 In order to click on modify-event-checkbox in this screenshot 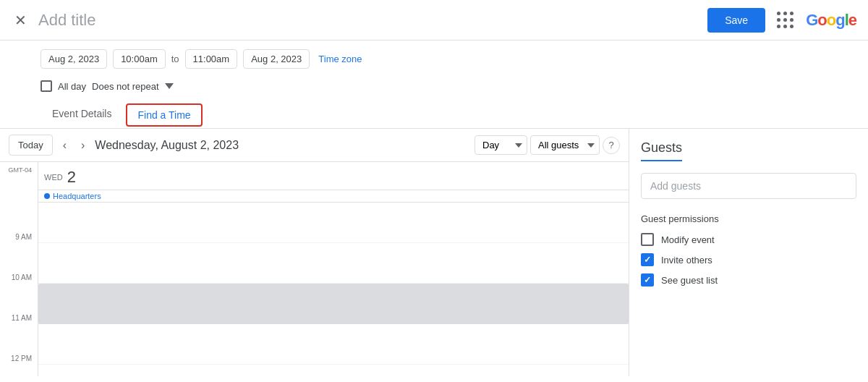, I will do `click(647, 239)`.